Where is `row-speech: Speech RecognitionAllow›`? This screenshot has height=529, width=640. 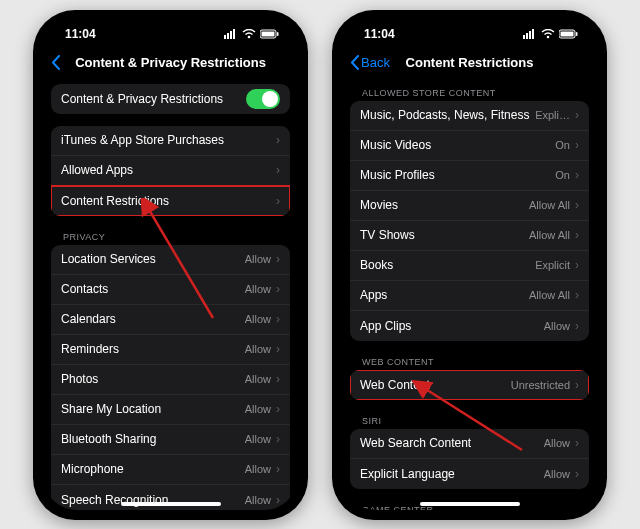 row-speech: Speech RecognitionAllow› is located at coordinates (170, 498).